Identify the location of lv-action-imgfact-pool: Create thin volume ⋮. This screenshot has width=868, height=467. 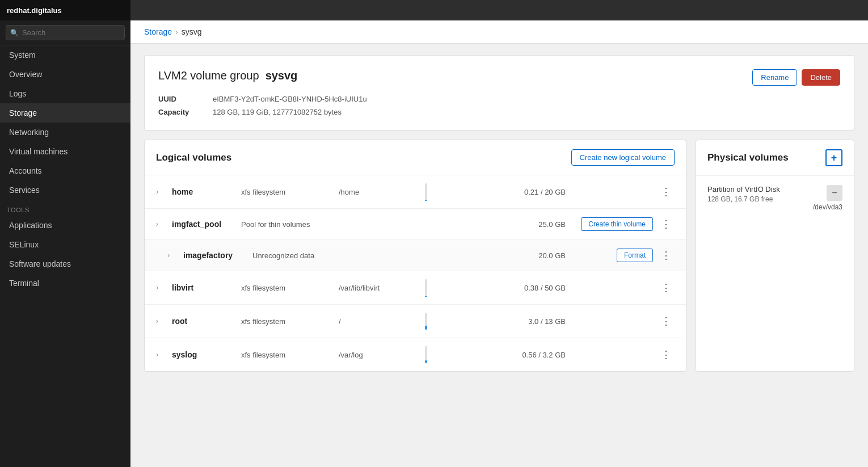
(623, 224).